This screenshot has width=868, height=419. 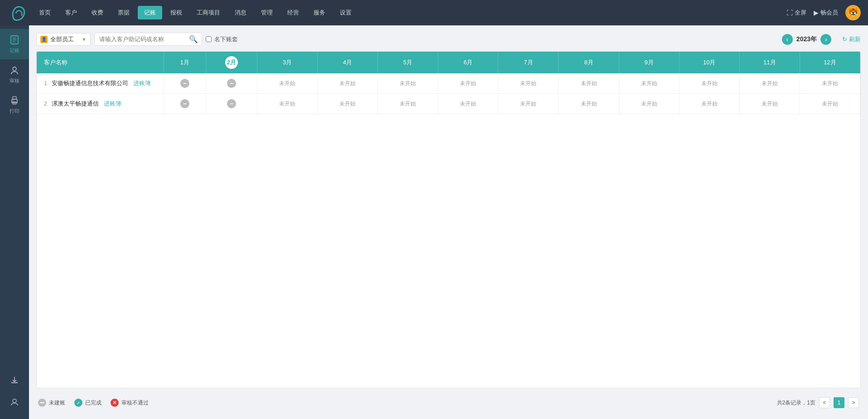 What do you see at coordinates (267, 13) in the screenshot?
I see `nav-manage: 管理` at bounding box center [267, 13].